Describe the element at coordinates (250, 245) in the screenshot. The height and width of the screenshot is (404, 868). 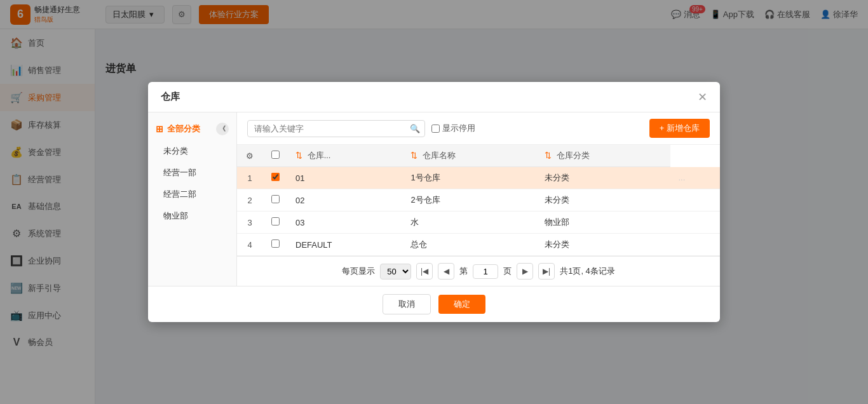
I see `row-num: 4` at that location.